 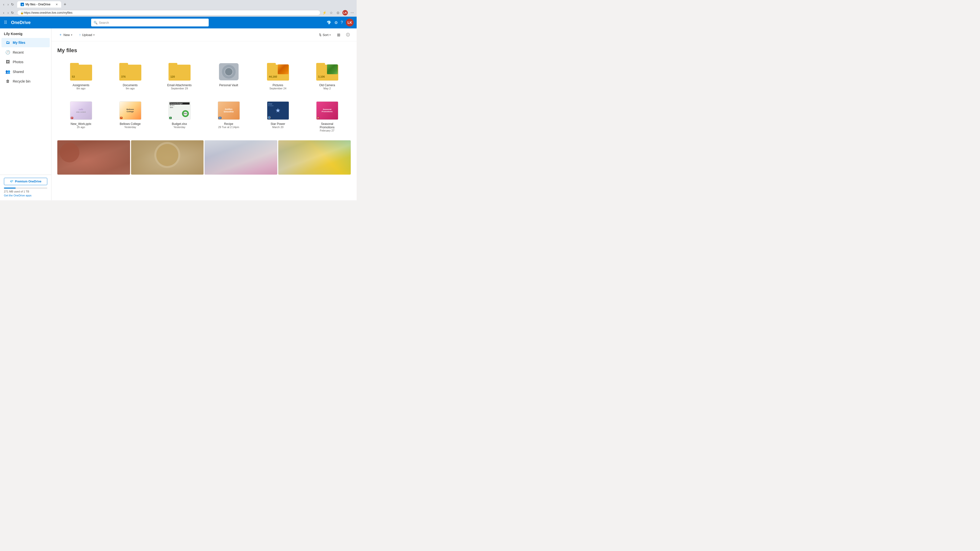 I want to click on new-plus-icon: ＋, so click(x=61, y=35).